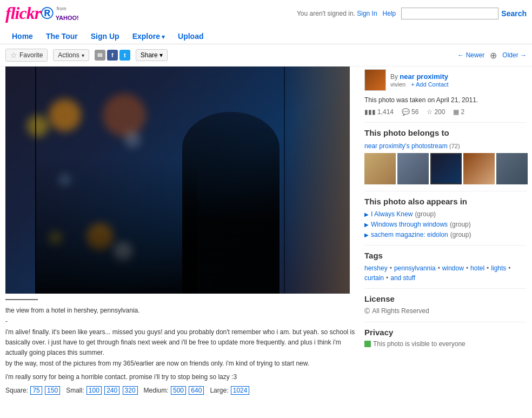 The width and height of the screenshot is (532, 418). I want to click on tag-lights: lights, so click(498, 268).